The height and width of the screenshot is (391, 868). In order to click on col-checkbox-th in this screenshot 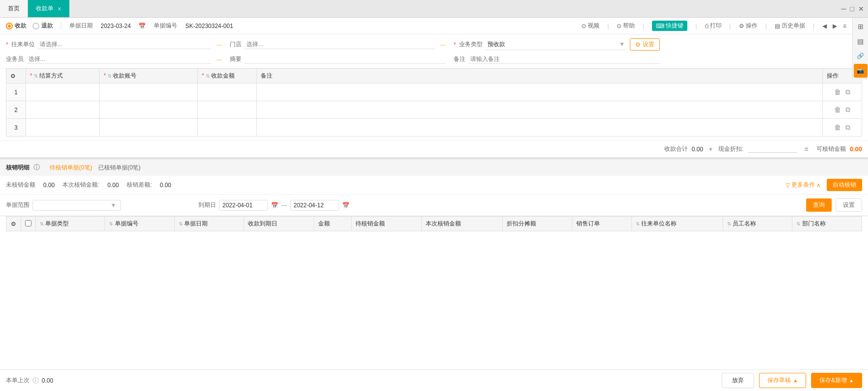, I will do `click(28, 224)`.